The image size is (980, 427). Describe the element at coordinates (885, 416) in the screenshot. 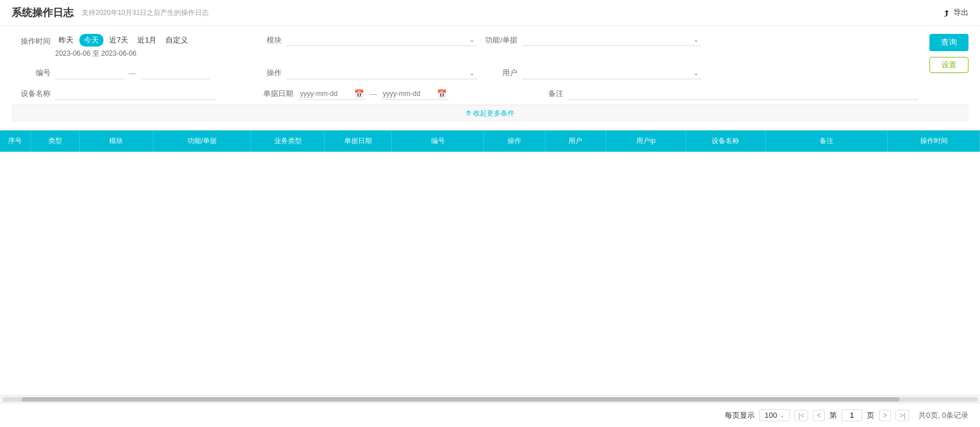

I see `page-next-button: >` at that location.